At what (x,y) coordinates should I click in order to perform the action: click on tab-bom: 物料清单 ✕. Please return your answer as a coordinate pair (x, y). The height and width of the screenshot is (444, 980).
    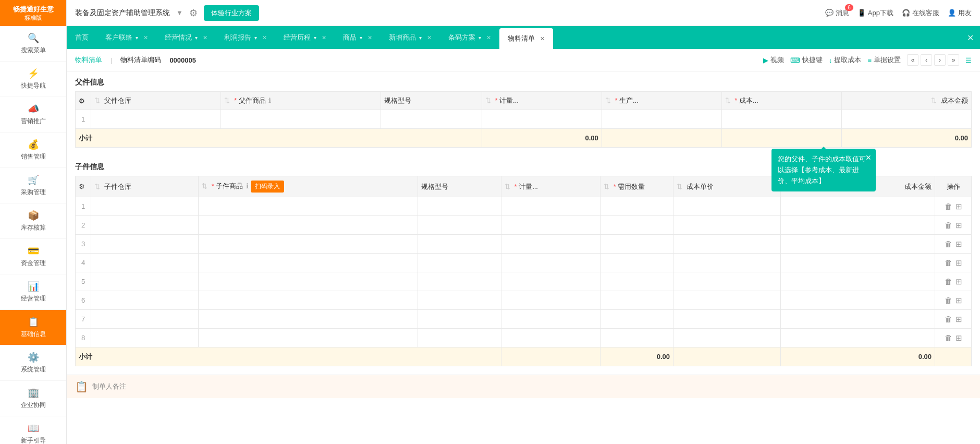
    Looking at the image, I should click on (526, 39).